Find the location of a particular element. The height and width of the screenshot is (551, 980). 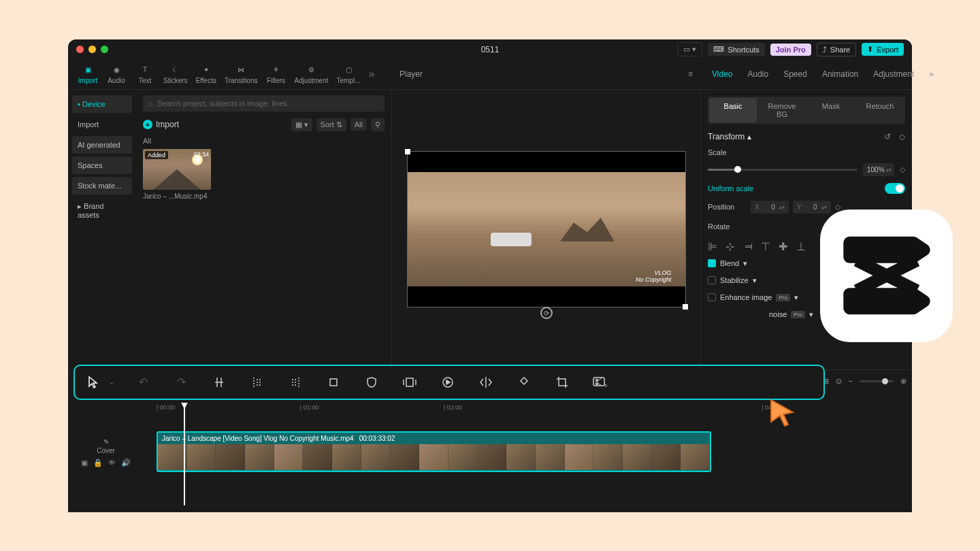

shield-tool is located at coordinates (372, 382).